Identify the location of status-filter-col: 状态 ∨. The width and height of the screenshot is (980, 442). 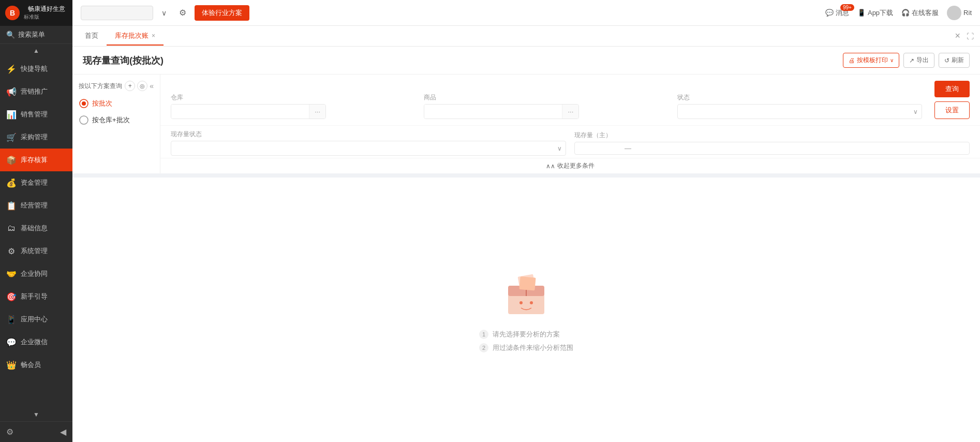
(800, 106).